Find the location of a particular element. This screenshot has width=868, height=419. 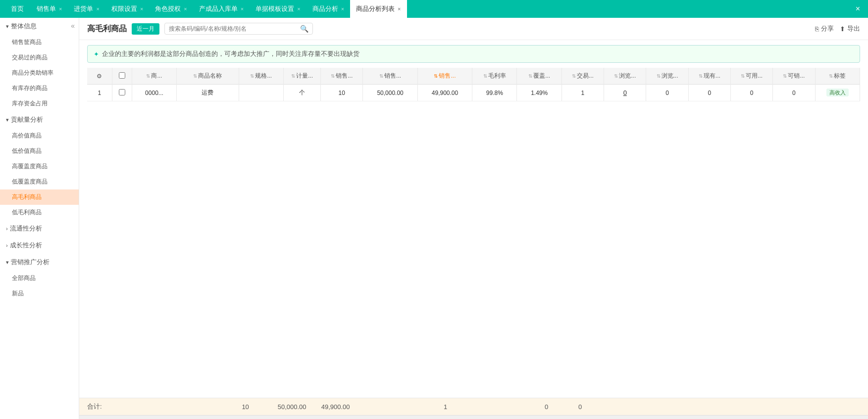

footer-sales-qty: 10 is located at coordinates (246, 407).